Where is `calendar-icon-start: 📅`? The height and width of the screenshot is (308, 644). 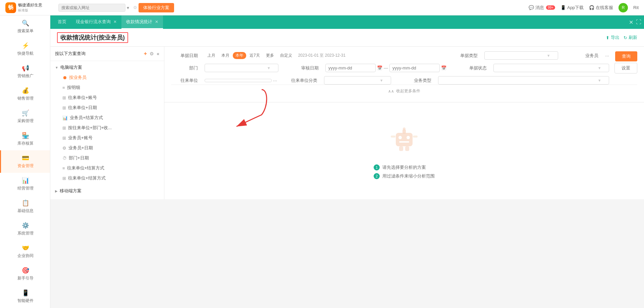 calendar-icon-start: 📅 is located at coordinates (380, 68).